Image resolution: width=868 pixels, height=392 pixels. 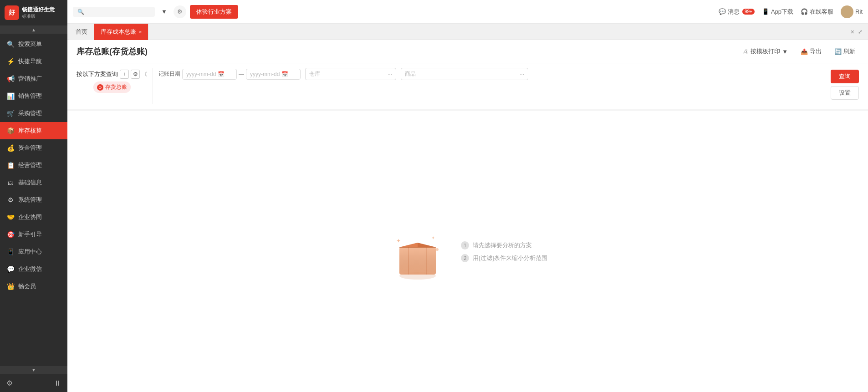 What do you see at coordinates (858, 32) in the screenshot?
I see `tabs-right-controls: × ⤢` at bounding box center [858, 32].